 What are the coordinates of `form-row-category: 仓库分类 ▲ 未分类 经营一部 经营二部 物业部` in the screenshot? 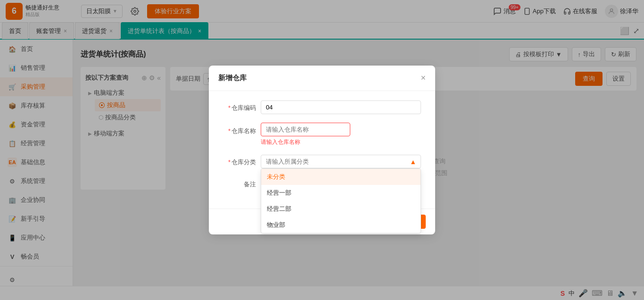 It's located at (322, 161).